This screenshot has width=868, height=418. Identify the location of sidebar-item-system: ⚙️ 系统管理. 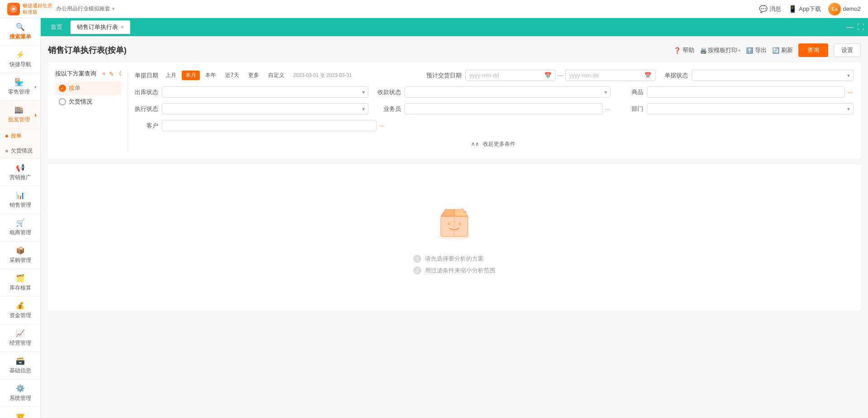
(20, 394).